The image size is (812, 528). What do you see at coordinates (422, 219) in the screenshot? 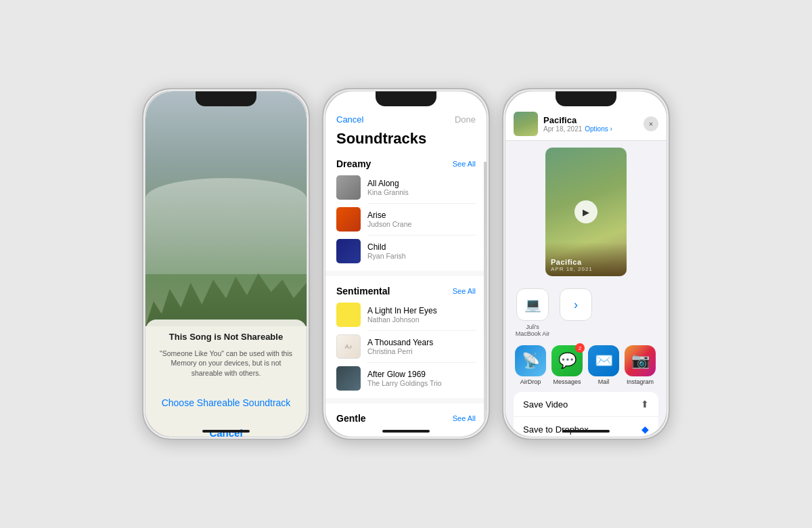
I see `track-info-arise: Arise Judson Crane` at bounding box center [422, 219].